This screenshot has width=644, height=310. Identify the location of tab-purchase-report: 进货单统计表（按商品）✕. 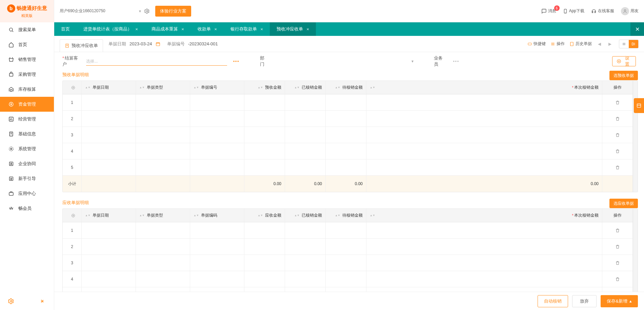
(110, 29).